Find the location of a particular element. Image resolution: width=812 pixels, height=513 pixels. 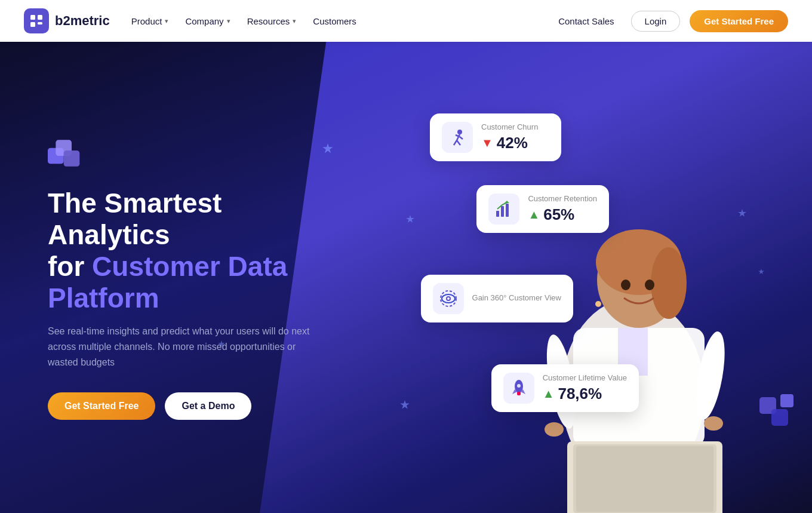

logo-icon is located at coordinates (36, 21).